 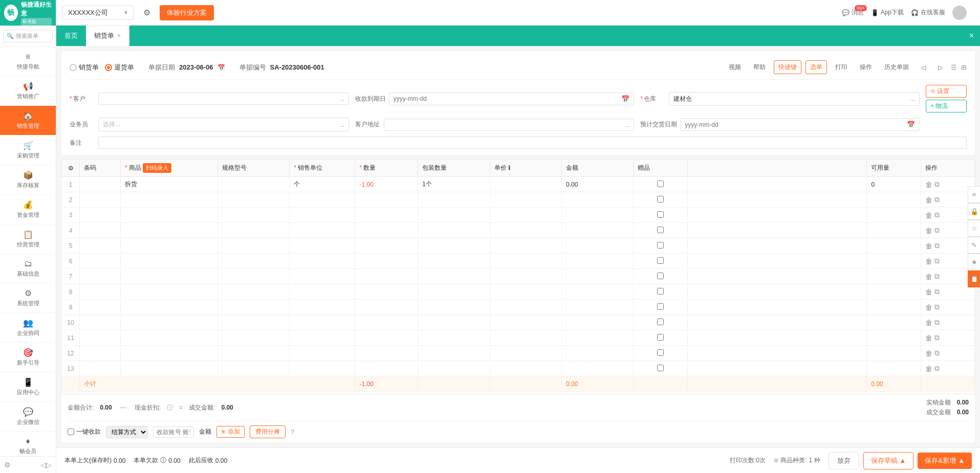 What do you see at coordinates (853, 12) in the screenshot?
I see `message-action: 💬 消息 99+` at bounding box center [853, 12].